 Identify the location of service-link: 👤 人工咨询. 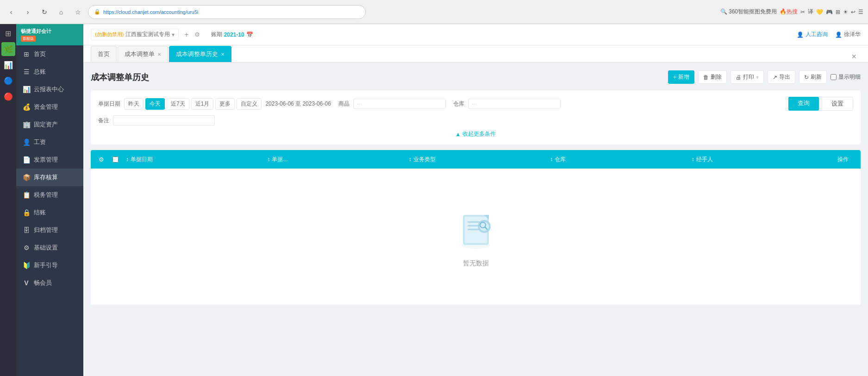
(812, 34).